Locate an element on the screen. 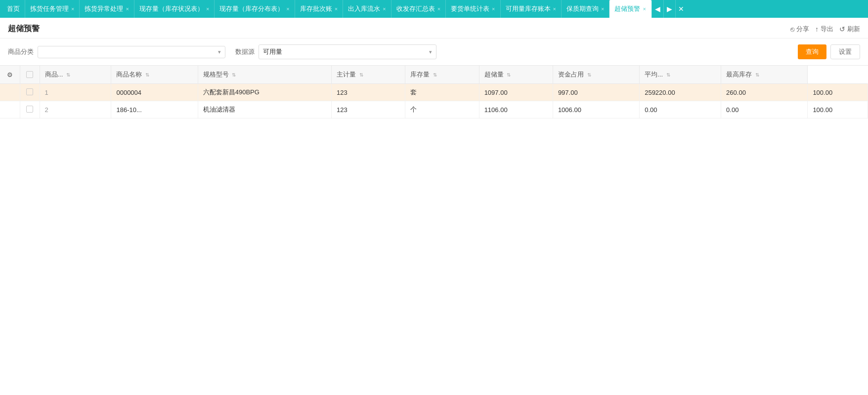  col-max-stock: 最高库存 ⇅ is located at coordinates (764, 75).